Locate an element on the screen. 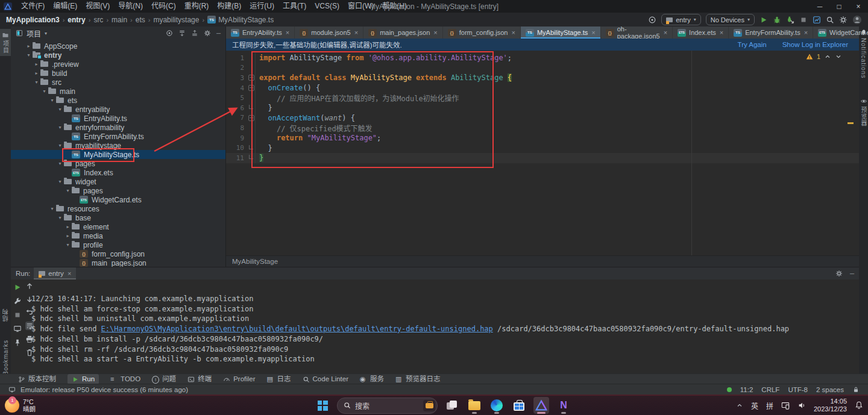  toolwindow-button-服务: ◉服务 is located at coordinates (372, 379).